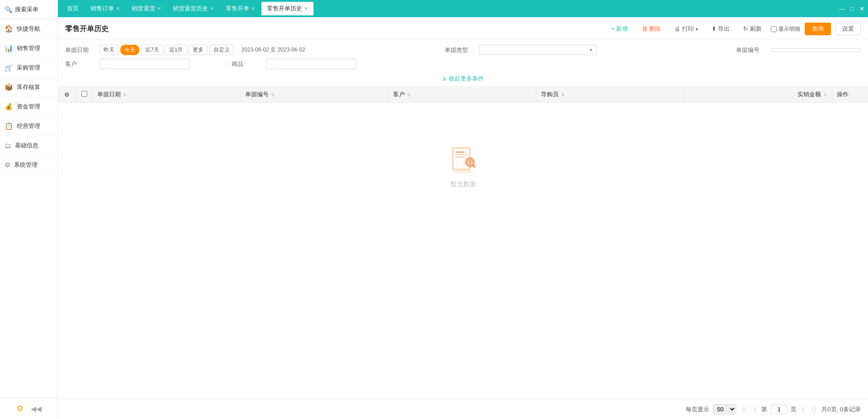 Image resolution: width=868 pixels, height=419 pixels. I want to click on order-type-select: ▾, so click(538, 50).